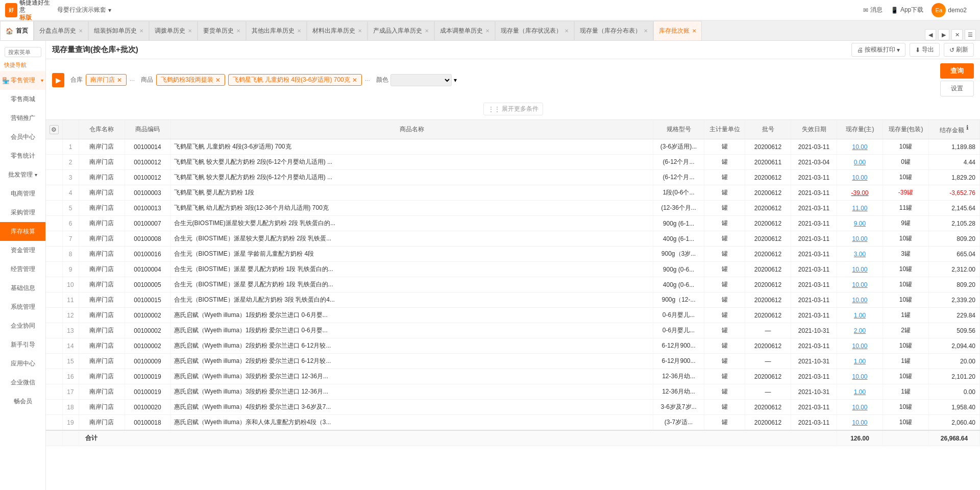 Image resolution: width=980 pixels, height=490 pixels. Describe the element at coordinates (22, 212) in the screenshot. I see `sidebar-item-purchase: 采购管理` at that location.